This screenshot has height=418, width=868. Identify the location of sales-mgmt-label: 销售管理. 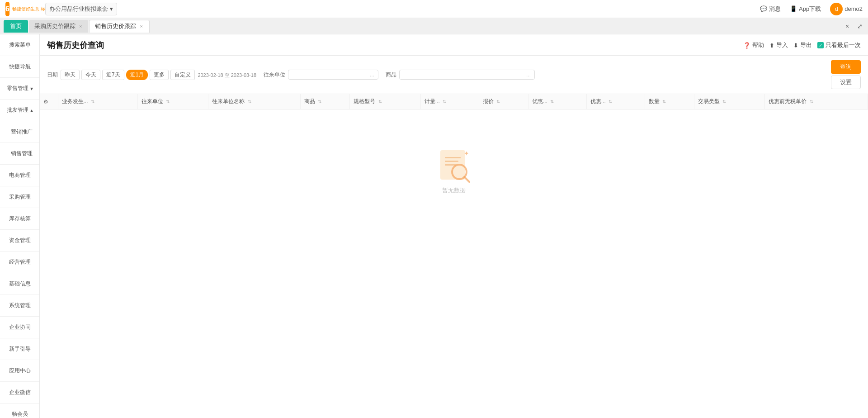
(22, 154).